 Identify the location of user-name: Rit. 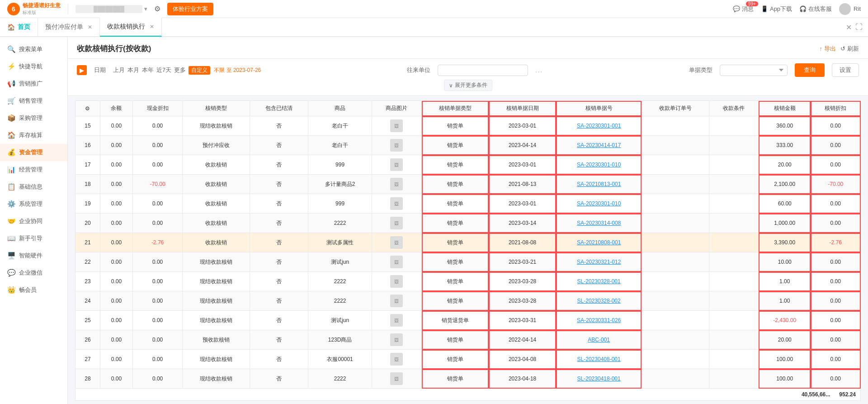
(857, 9).